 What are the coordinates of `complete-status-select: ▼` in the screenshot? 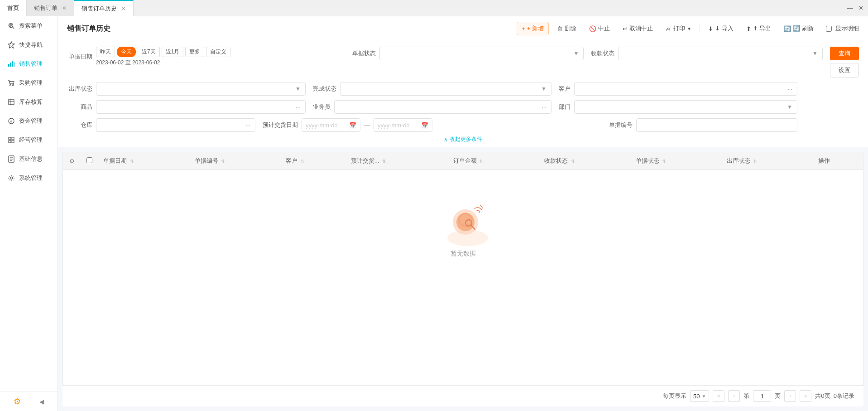 It's located at (446, 89).